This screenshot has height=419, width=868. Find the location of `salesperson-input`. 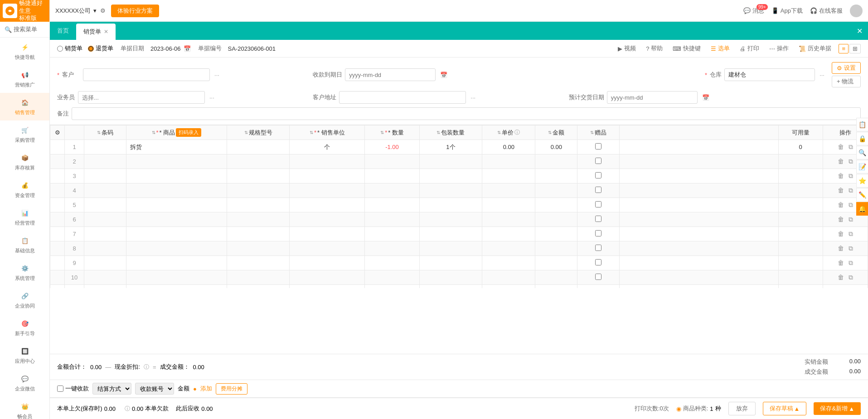

salesperson-input is located at coordinates (141, 97).